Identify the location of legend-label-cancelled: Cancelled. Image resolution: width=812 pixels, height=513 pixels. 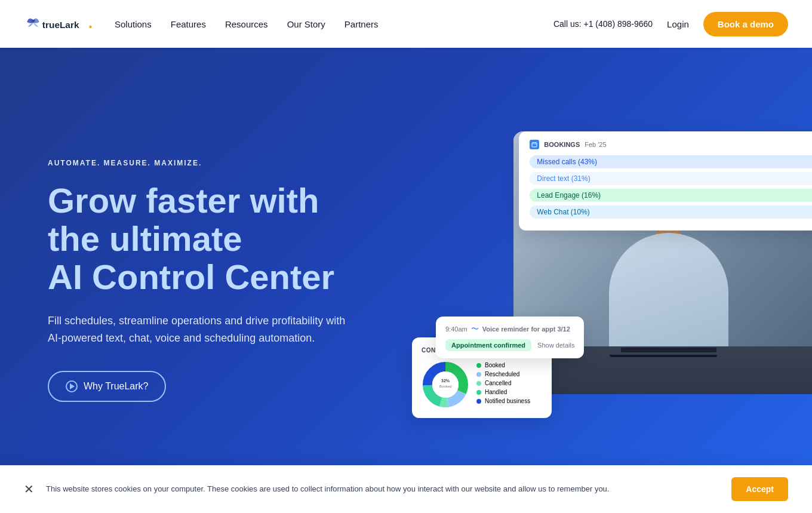
(498, 383).